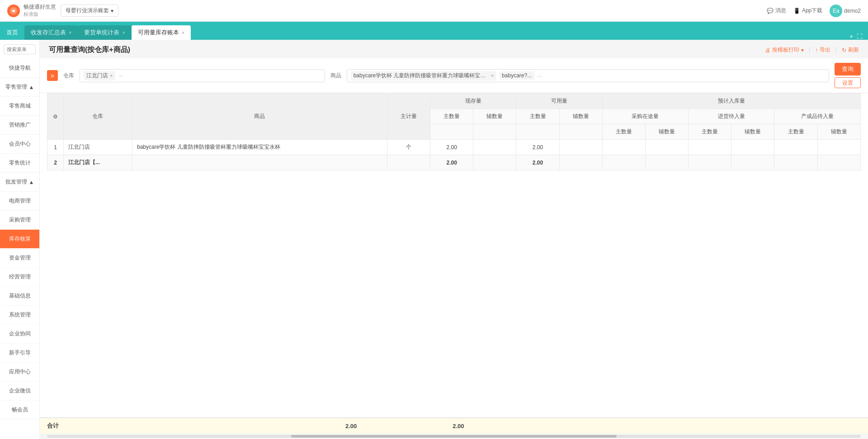 This screenshot has height=439, width=868. Describe the element at coordinates (538, 117) in the screenshot. I see `col-avail-main: 主数量` at that location.